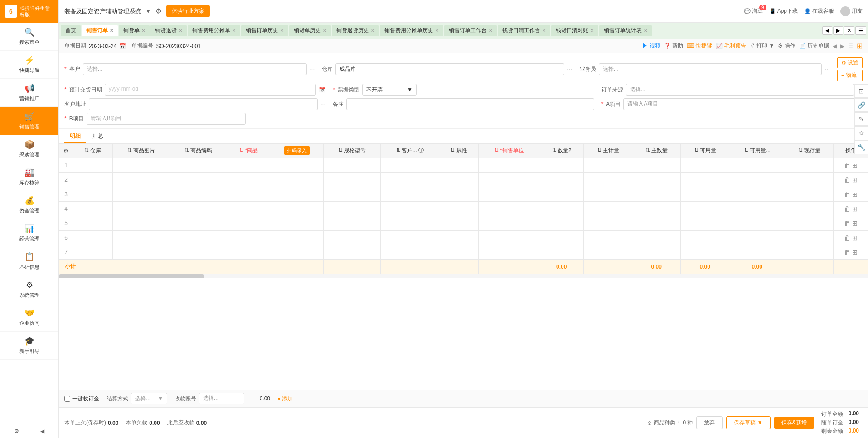  What do you see at coordinates (67, 399) in the screenshot?
I see `one-click-deposit-checkbox` at bounding box center [67, 399].